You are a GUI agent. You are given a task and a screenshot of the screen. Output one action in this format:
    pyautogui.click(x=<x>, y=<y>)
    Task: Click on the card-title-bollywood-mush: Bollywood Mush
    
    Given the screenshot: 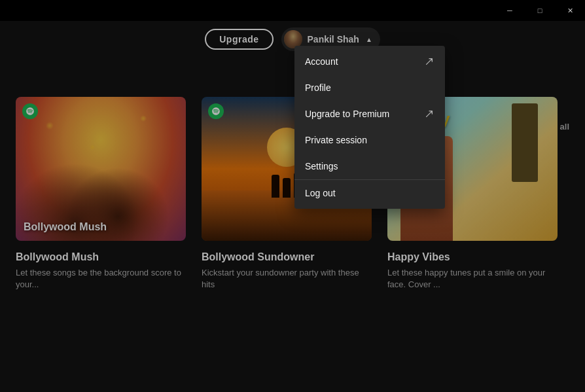 What is the action you would take?
    pyautogui.click(x=101, y=257)
    